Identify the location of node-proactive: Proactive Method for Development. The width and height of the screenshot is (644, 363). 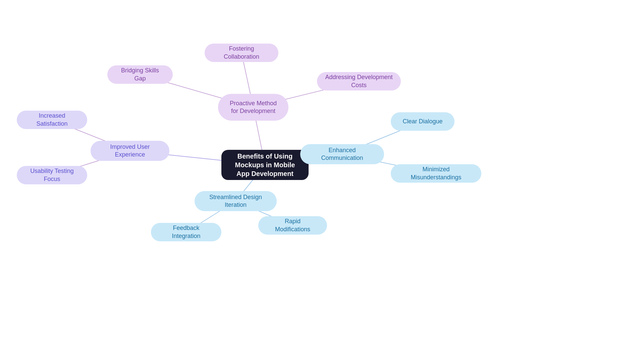
(253, 107).